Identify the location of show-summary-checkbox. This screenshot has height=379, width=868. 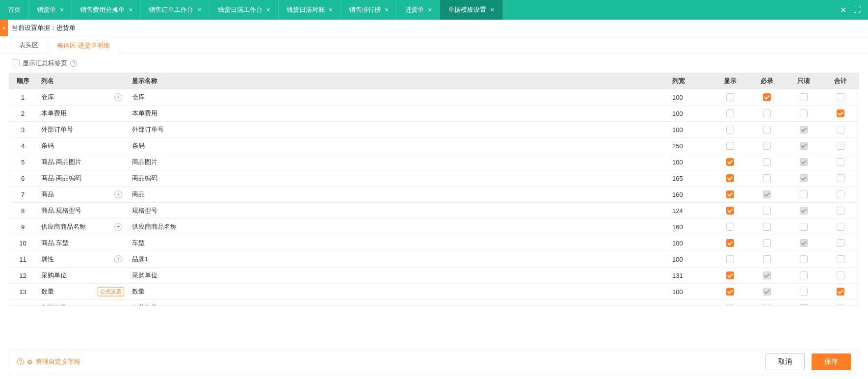
(16, 63).